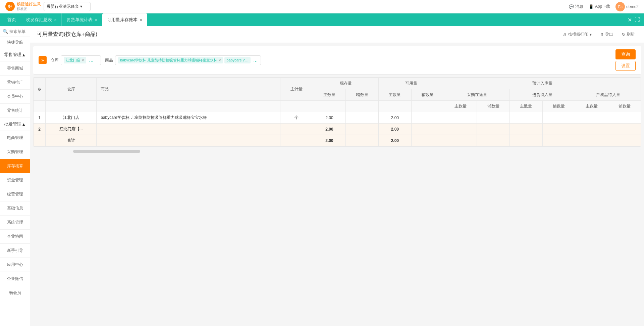  Describe the element at coordinates (18, 32) in the screenshot. I see `search-input` at that location.